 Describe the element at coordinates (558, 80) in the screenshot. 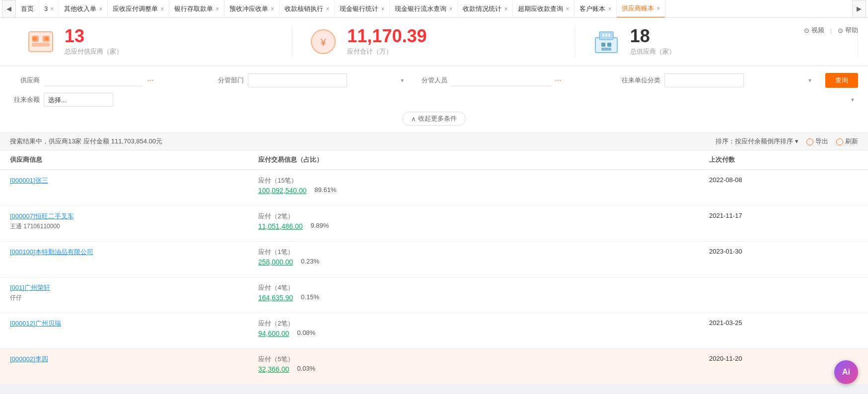

I see `person-dots: ···` at that location.